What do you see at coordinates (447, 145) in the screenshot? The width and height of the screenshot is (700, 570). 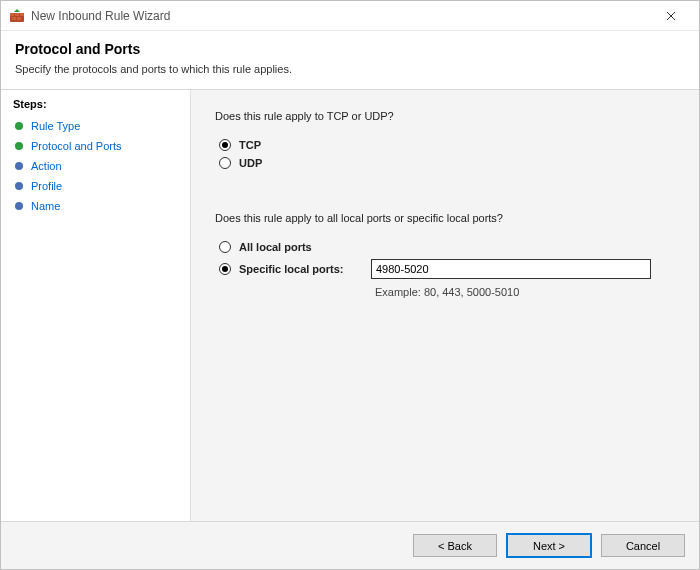 I see `radio-tcp: TCP` at bounding box center [447, 145].